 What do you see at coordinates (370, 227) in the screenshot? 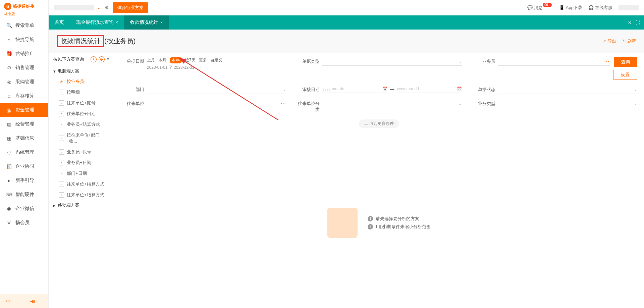
I see `step-2-num: 2` at bounding box center [370, 227].